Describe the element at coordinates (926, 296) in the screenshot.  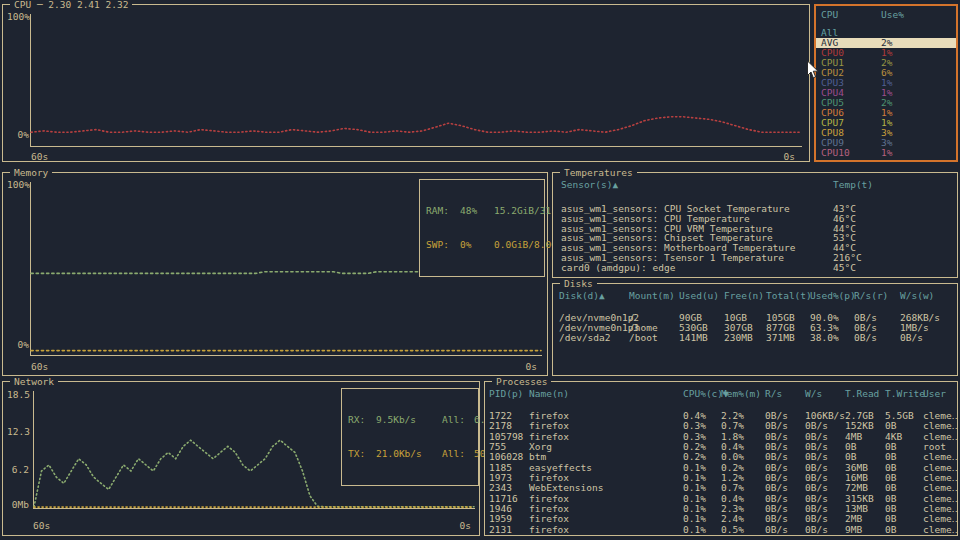
I see `disk-col-ws: W/s(w)` at that location.